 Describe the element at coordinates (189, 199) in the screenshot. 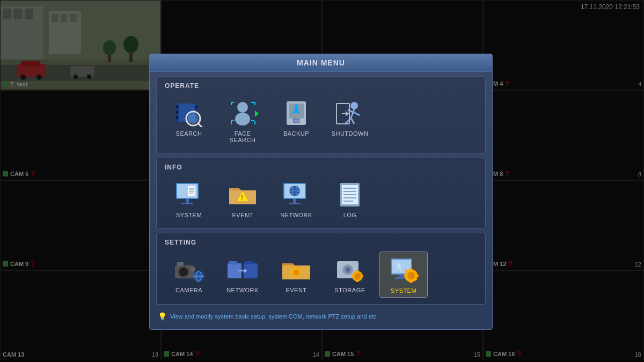

I see `system-info-menu-item: SYSTEM` at that location.